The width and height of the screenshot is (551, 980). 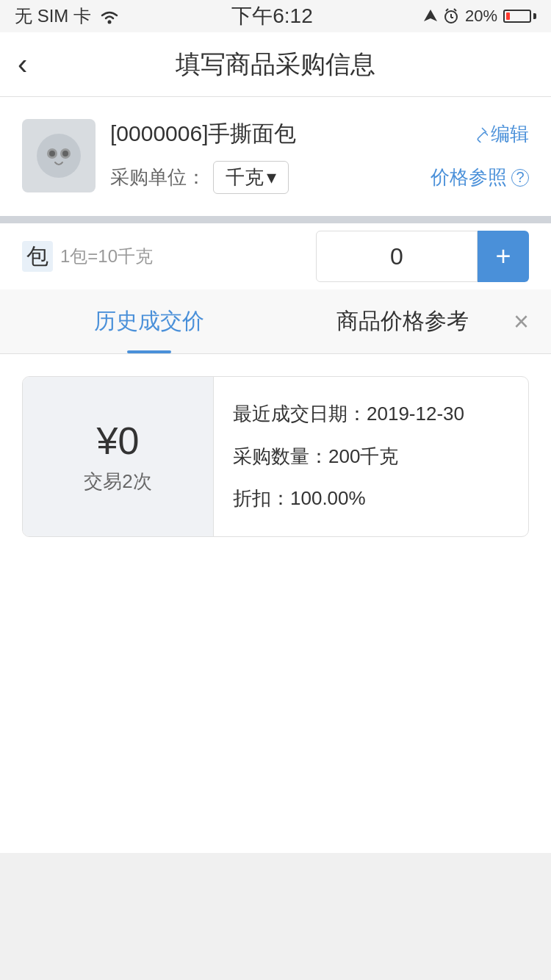 I want to click on recent-date-label: 最近成交日期：, so click(x=300, y=414).